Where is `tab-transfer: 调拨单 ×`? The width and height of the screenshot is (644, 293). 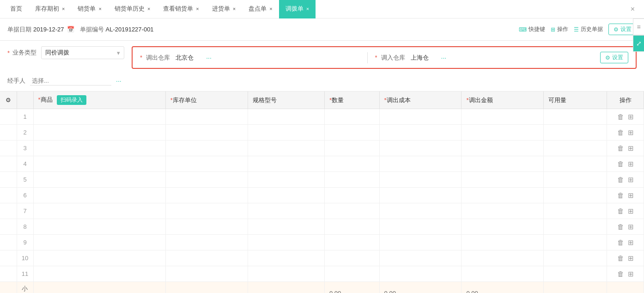
tab-transfer: 调拨单 × is located at coordinates (298, 9).